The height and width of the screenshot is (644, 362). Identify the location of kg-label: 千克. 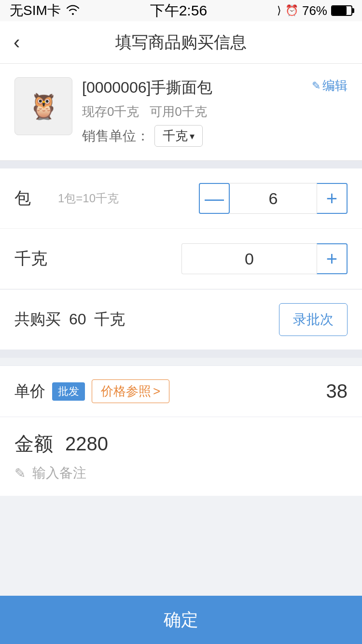
(34, 259).